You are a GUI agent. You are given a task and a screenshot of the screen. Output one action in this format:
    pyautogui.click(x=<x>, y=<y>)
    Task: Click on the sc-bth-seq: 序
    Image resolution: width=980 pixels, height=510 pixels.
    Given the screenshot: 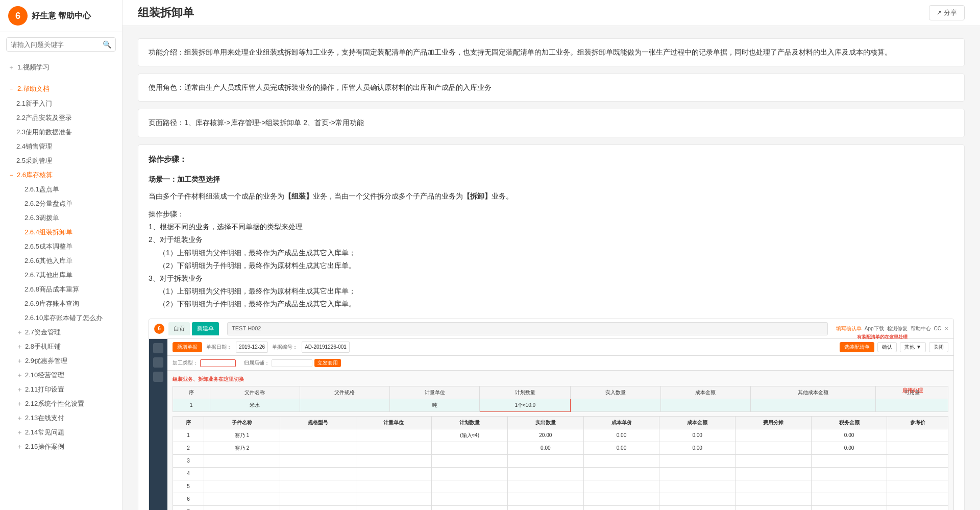 What is the action you would take?
    pyautogui.click(x=189, y=423)
    